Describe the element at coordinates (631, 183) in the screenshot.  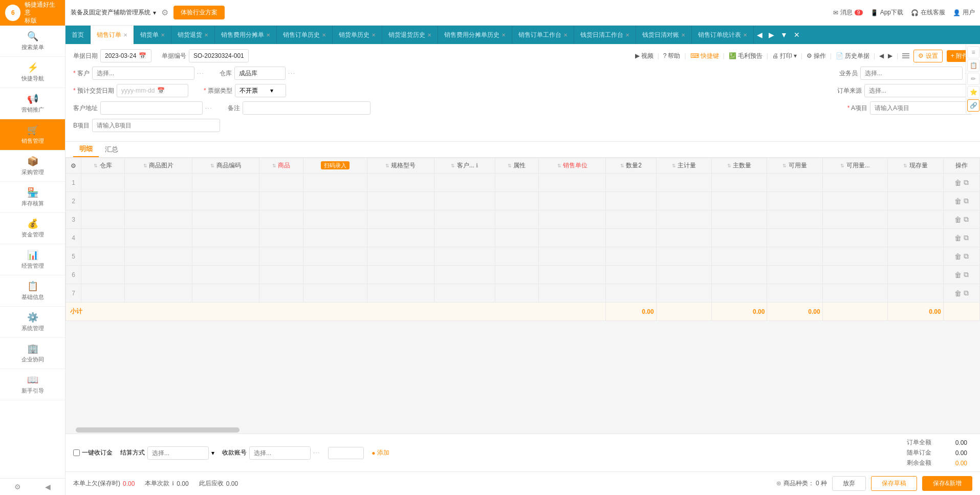
I see `cell-qty2` at that location.